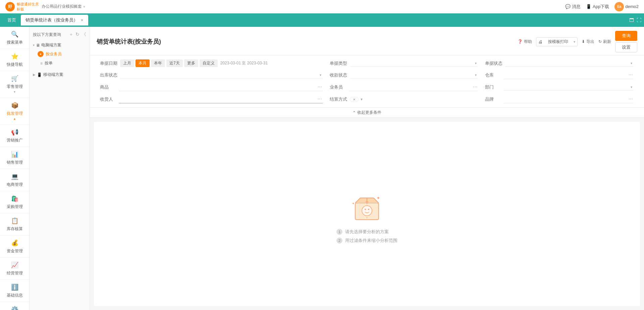  Describe the element at coordinates (322, 7) in the screenshot. I see `top-bar: 好 畅捷通好生意 标版 办公用品行业模拟账套 ▾ 💬 消息 📱 App下载 Ea…` at that location.